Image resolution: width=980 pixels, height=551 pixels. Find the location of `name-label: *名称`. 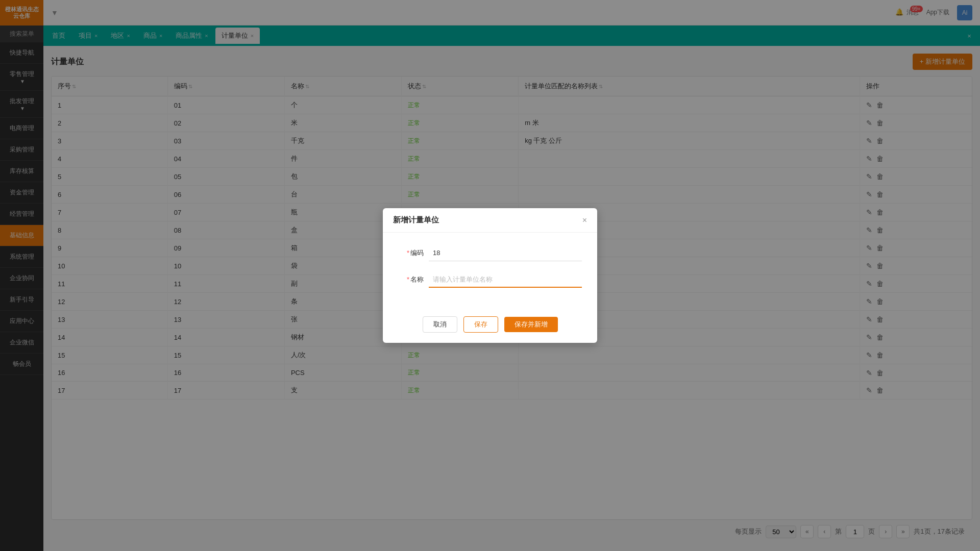

name-label: *名称 is located at coordinates (411, 280).